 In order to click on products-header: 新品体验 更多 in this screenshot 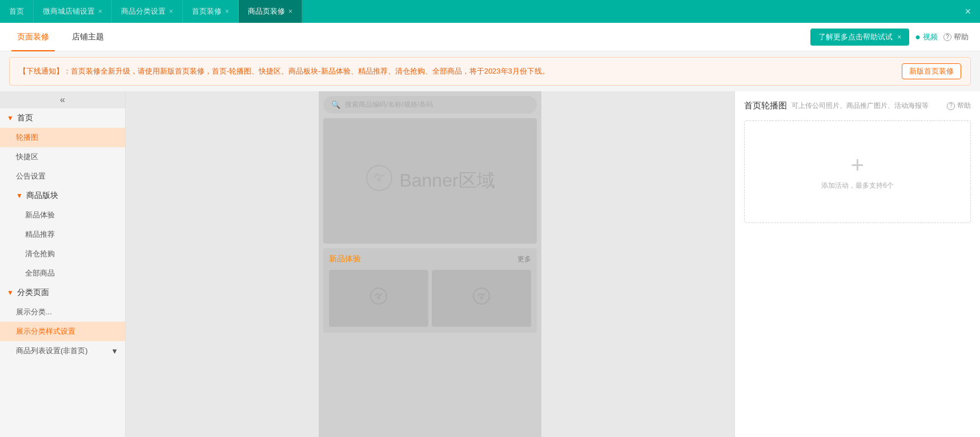, I will do `click(430, 259)`.